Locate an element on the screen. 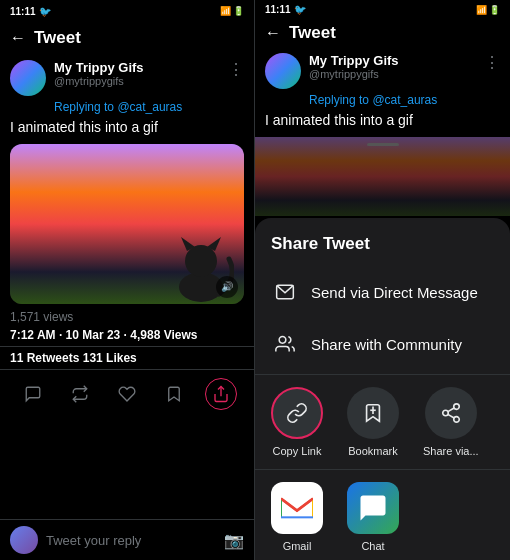 This screenshot has height=560, width=510. avatar-left is located at coordinates (28, 78).